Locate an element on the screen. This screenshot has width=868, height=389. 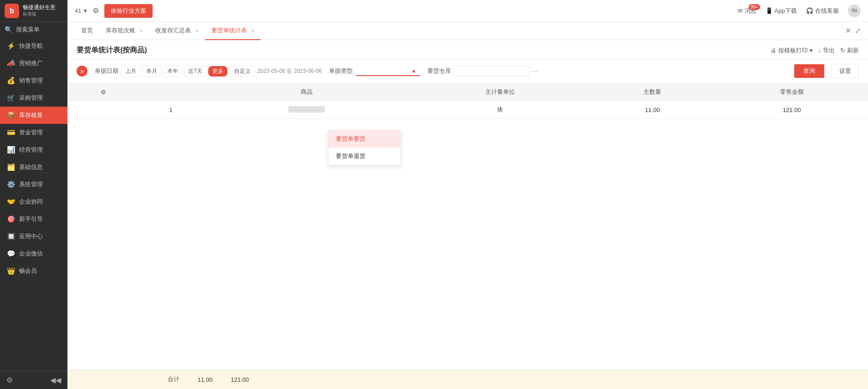
avatar: Rit is located at coordinates (854, 11).